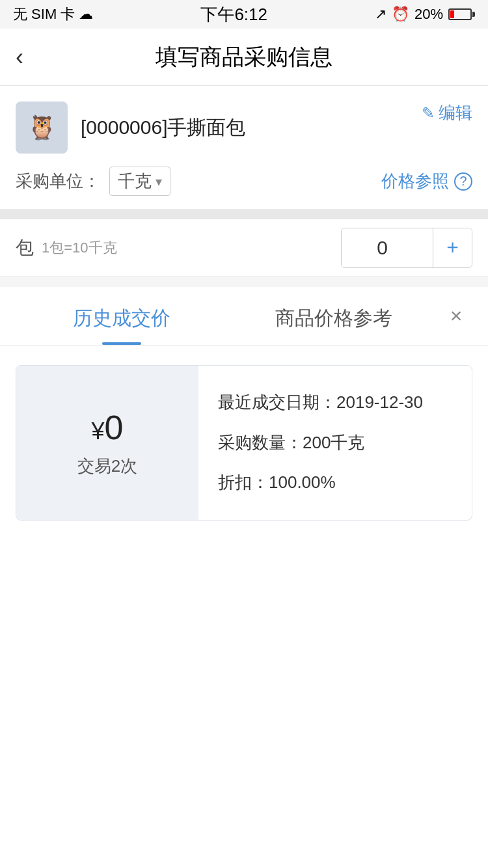  Describe the element at coordinates (428, 113) in the screenshot. I see `edit-icon: ✎` at that location.